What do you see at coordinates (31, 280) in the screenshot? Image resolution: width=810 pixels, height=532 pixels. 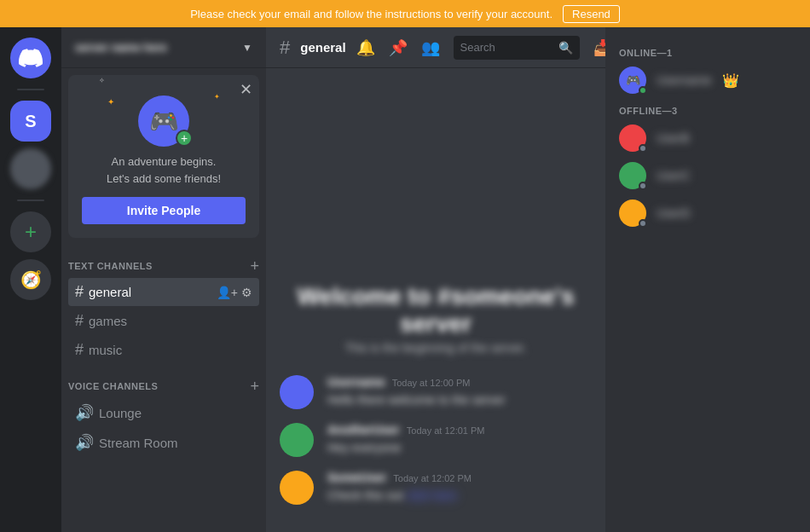 I see `explore-button: 🧭` at bounding box center [31, 280].